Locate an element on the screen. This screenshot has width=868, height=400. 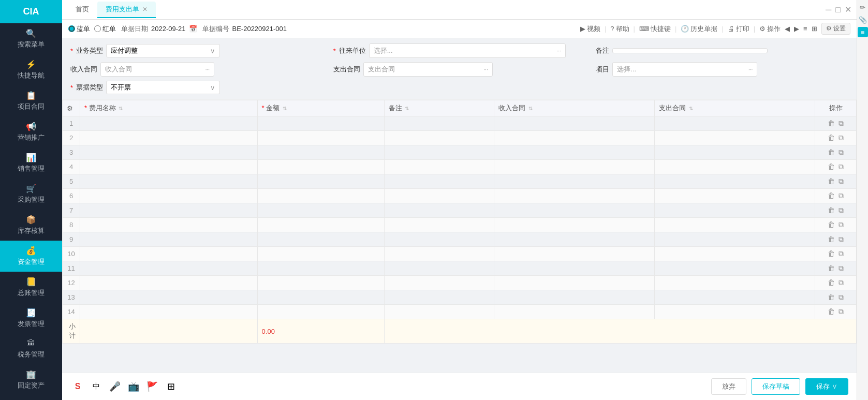
video-btn: ▶ 视频 is located at coordinates (590, 29).